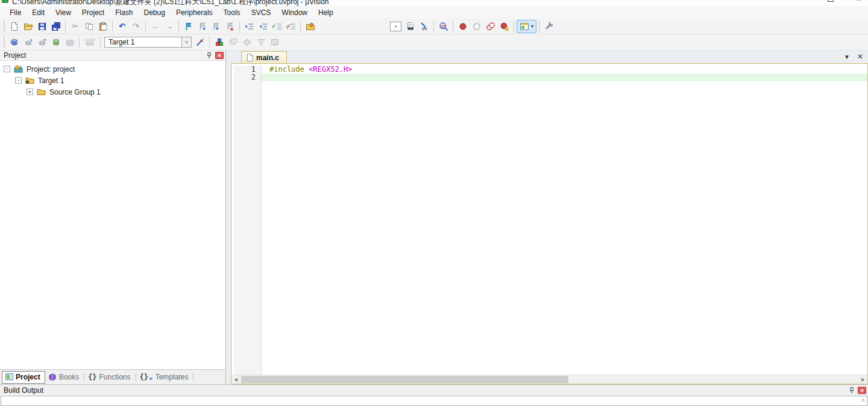  Describe the element at coordinates (476, 27) in the screenshot. I see `enable-disable-breakpoint-button` at that location.